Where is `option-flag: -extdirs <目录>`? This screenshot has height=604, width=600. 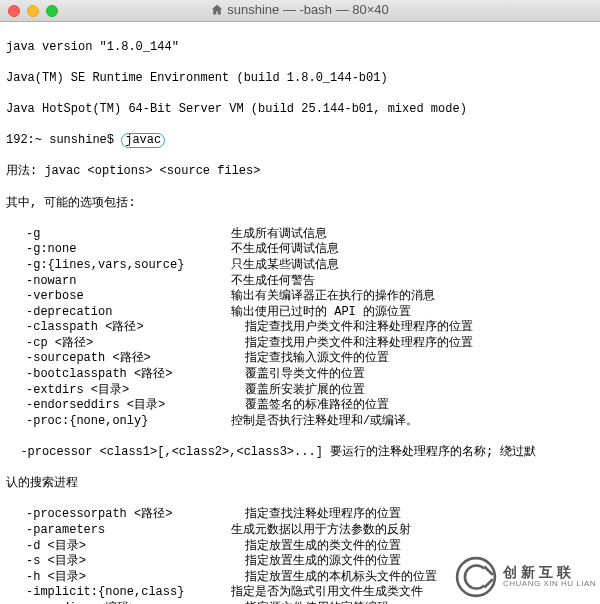
option-flag: -extdirs <目录> is located at coordinates (118, 391).